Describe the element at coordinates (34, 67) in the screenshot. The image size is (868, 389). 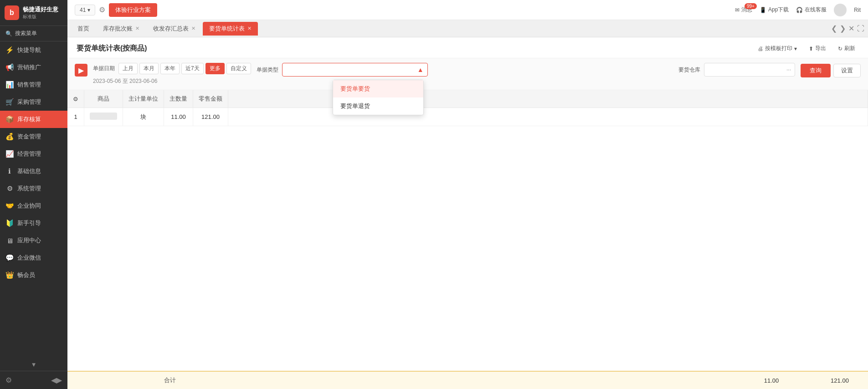
I see `sidebar-item-marketing: 📢 营销推广` at that location.